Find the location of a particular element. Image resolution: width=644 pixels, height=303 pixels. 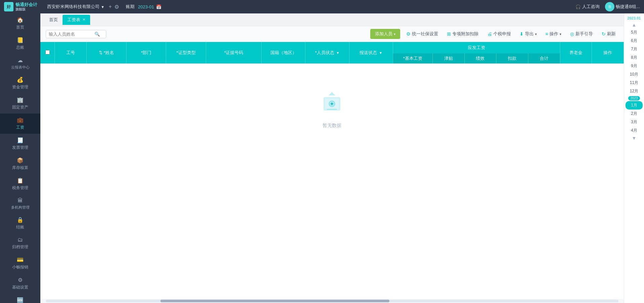

sidebar-label-inventory: 库存核算 is located at coordinates (20, 168).